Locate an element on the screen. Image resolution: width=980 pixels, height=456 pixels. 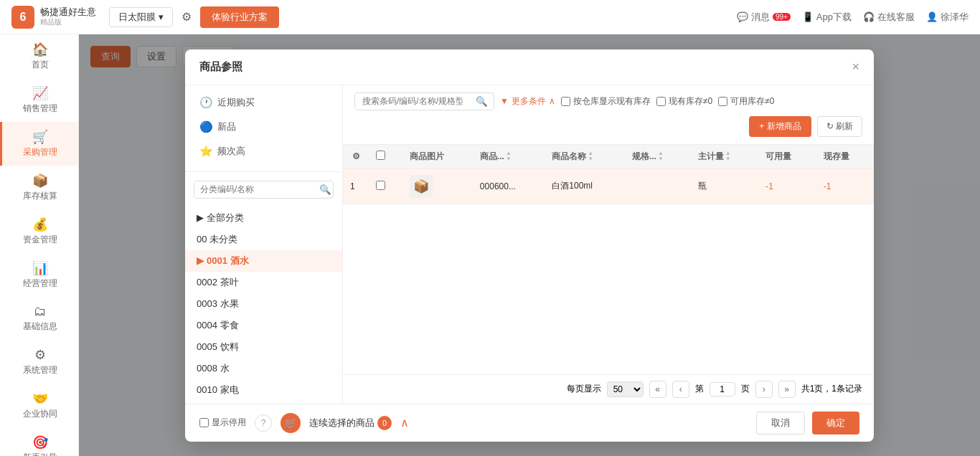
page-input is located at coordinates (722, 389).